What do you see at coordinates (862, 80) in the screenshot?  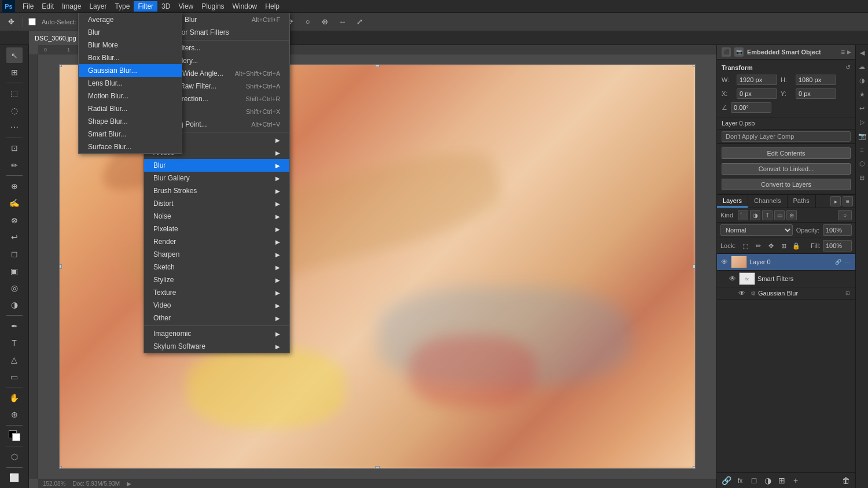 I see `rsb-adjustments: ◑` at bounding box center [862, 80].